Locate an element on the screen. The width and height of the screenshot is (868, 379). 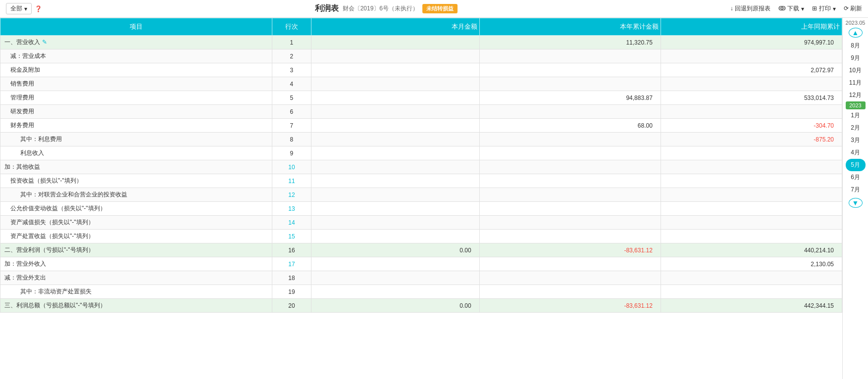
refresh-button: ⟳ 刷新 is located at coordinates (853, 9).